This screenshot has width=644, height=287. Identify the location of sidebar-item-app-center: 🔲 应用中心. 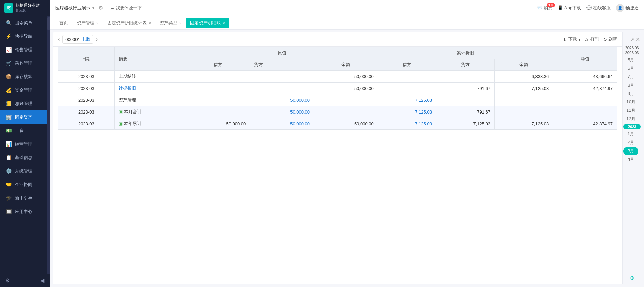
(24, 212).